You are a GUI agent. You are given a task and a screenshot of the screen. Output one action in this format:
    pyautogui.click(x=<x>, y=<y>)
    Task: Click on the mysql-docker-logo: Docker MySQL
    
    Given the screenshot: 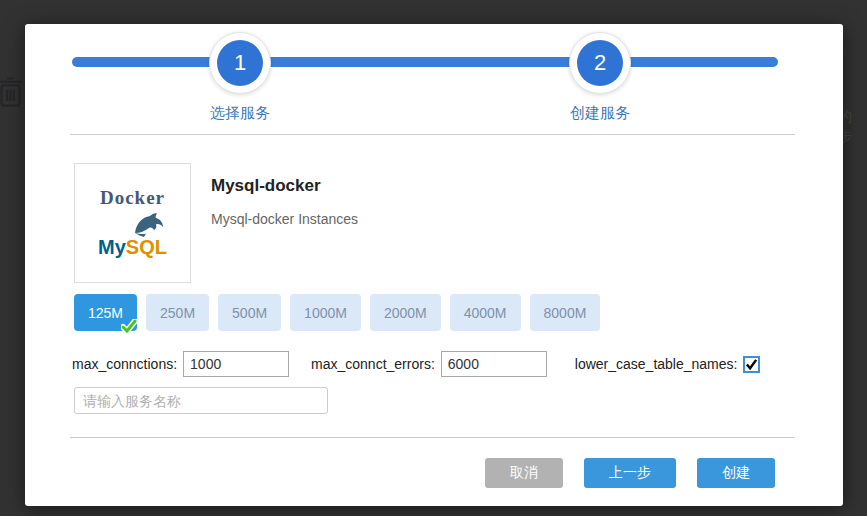 What is the action you would take?
    pyautogui.click(x=132, y=223)
    